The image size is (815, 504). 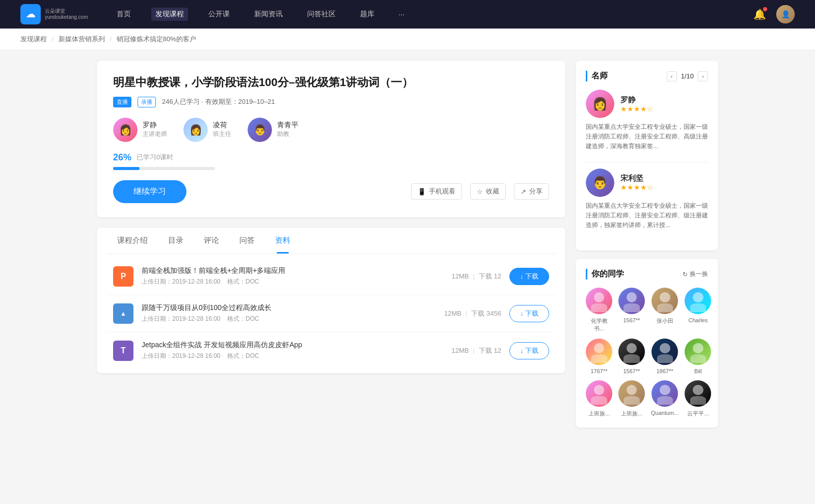 I want to click on tab-review: 评论, so click(x=211, y=240).